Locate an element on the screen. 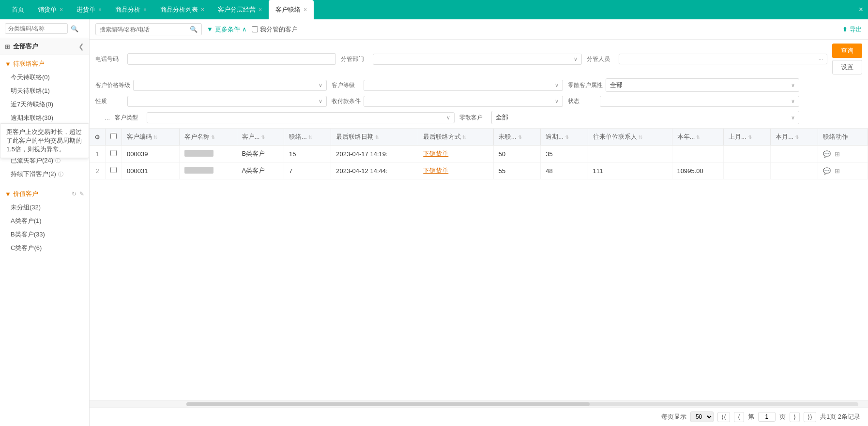  sidebar-item-7days: 近7天待联络(0) is located at coordinates (45, 104).